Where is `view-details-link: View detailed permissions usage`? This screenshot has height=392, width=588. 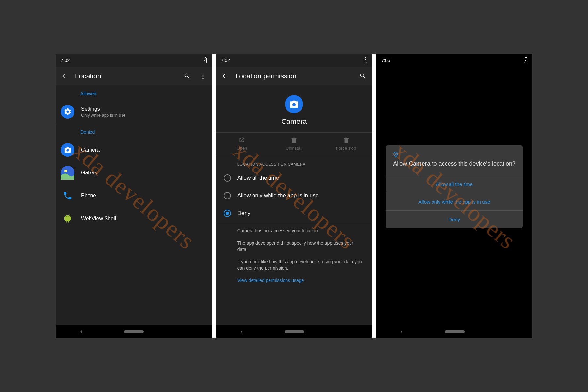 view-details-link: View detailed permissions usage is located at coordinates (301, 281).